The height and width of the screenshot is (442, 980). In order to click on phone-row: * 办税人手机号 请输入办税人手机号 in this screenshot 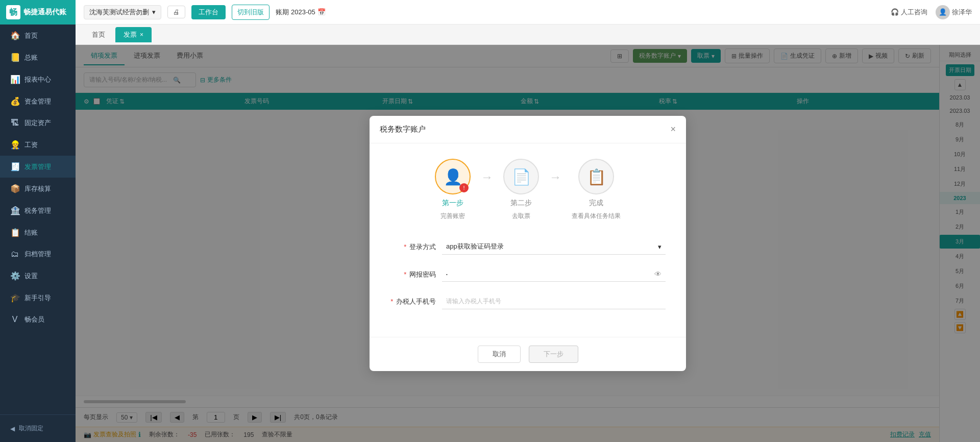, I will do `click(528, 302)`.